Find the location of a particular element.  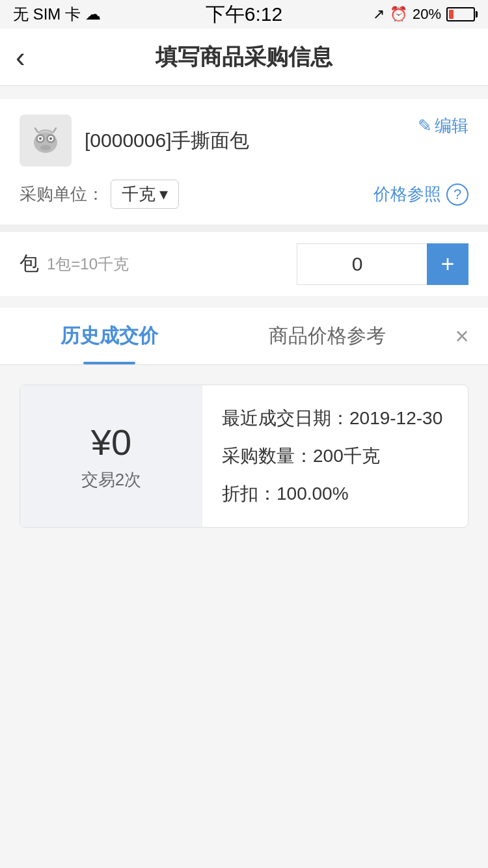

quantity-input is located at coordinates (362, 264).